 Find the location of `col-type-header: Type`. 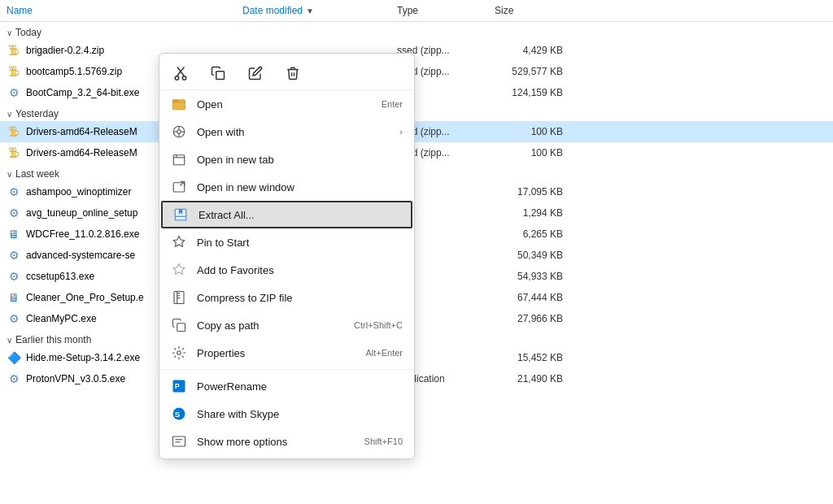

col-type-header: Type is located at coordinates (439, 11).